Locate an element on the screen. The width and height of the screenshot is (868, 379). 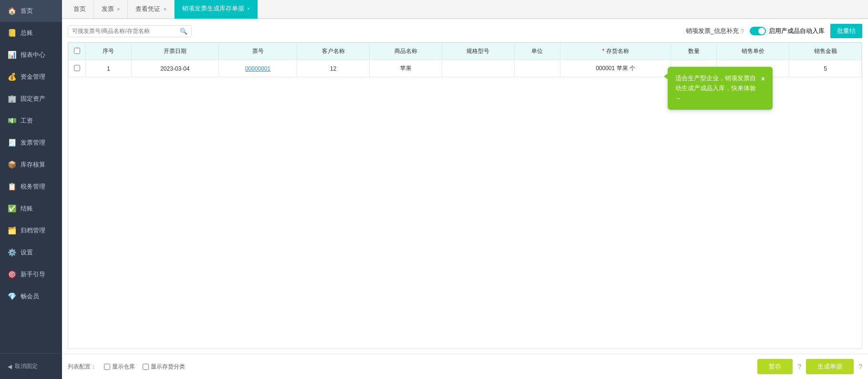
row-spec is located at coordinates (478, 69).